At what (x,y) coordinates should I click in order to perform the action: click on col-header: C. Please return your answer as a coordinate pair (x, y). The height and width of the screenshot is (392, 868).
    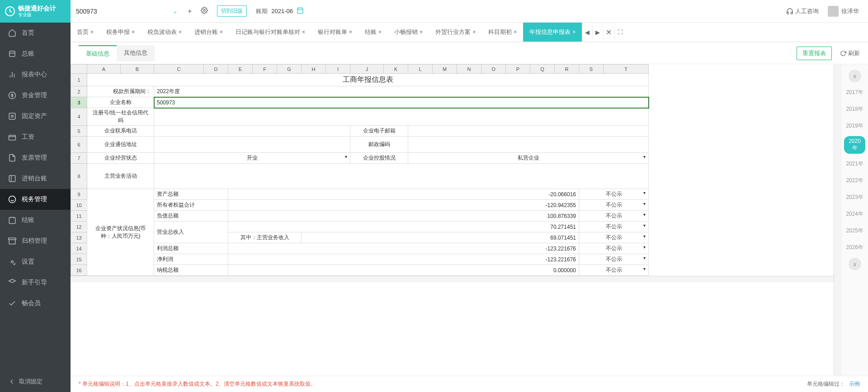
    Looking at the image, I should click on (179, 69).